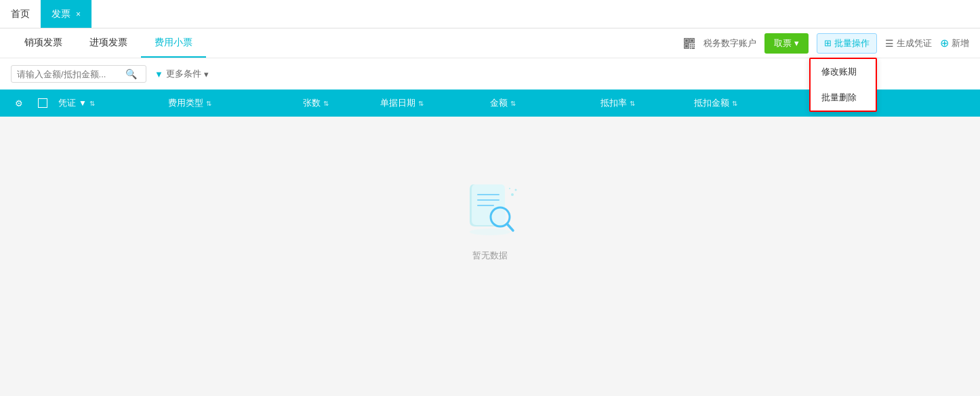 The image size is (980, 396). What do you see at coordinates (159, 75) in the screenshot?
I see `filter-icon: ▼` at bounding box center [159, 75].